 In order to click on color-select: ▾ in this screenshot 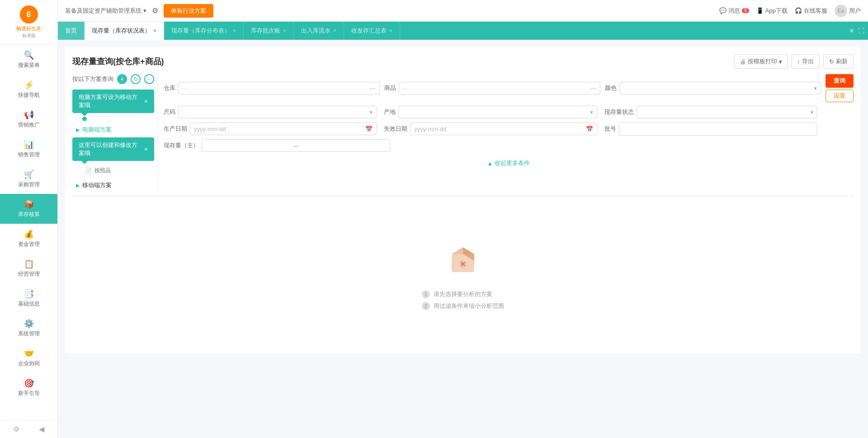, I will do `click(720, 88)`.